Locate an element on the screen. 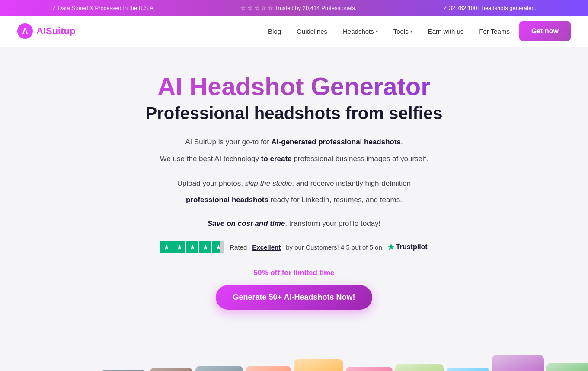 The image size is (588, 371). headshots-chevron-icon: ▾ is located at coordinates (377, 31).